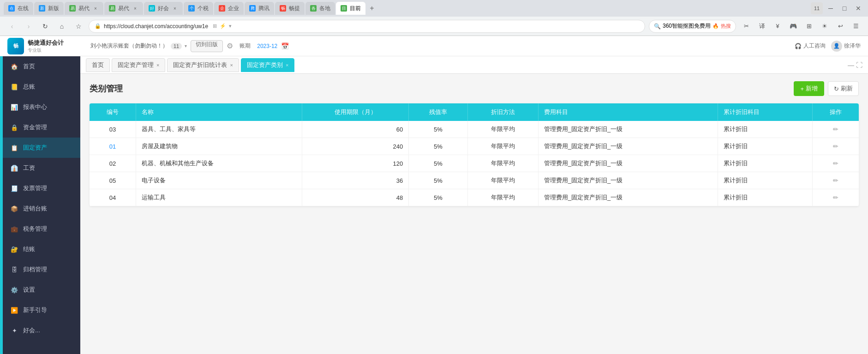 The width and height of the screenshot is (868, 354). Describe the element at coordinates (96, 8) in the screenshot. I see `tab-close-3: ×` at that location.